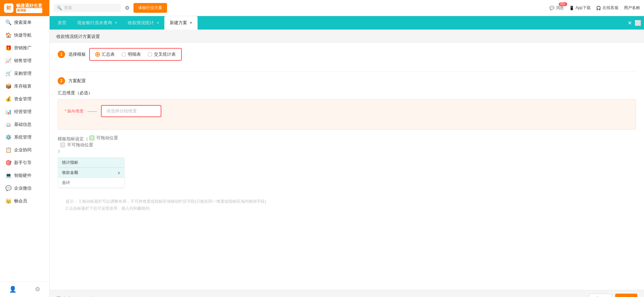 This screenshot has height=297, width=644. Describe the element at coordinates (77, 296) in the screenshot. I see `save-checkbox-label: 方案保存（可选）` at that location.